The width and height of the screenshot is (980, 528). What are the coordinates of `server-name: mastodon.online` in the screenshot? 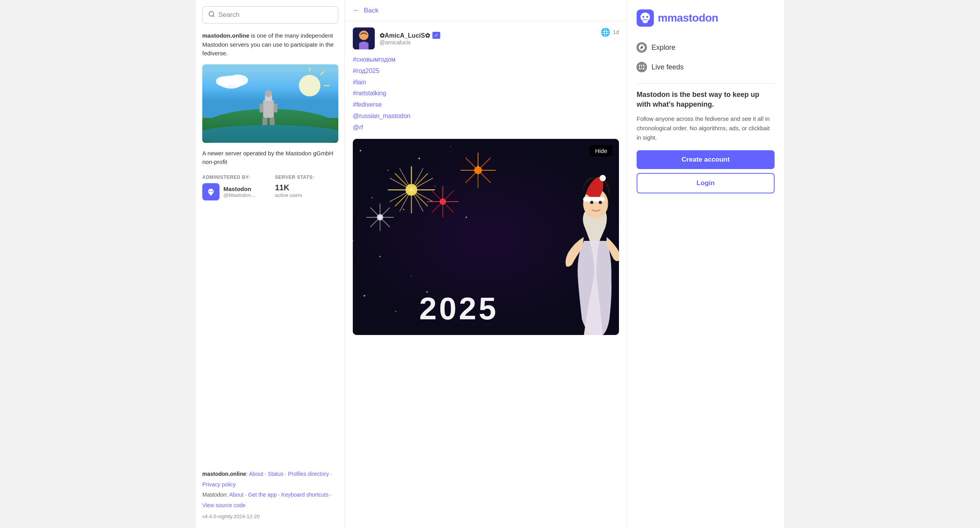 It's located at (226, 35).